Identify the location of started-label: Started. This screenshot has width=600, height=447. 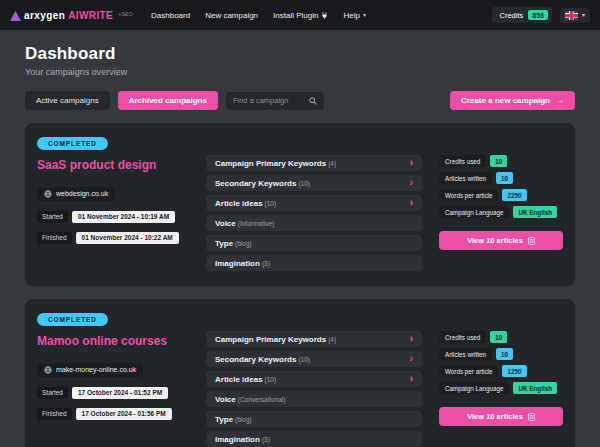
(52, 393).